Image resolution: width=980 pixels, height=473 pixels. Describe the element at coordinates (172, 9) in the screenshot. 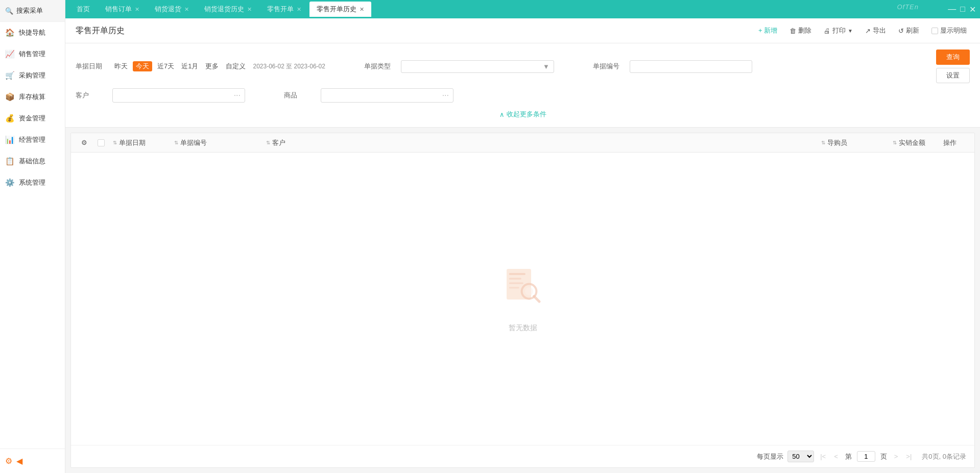

I see `tab-sales-return: 销货退货✕` at that location.